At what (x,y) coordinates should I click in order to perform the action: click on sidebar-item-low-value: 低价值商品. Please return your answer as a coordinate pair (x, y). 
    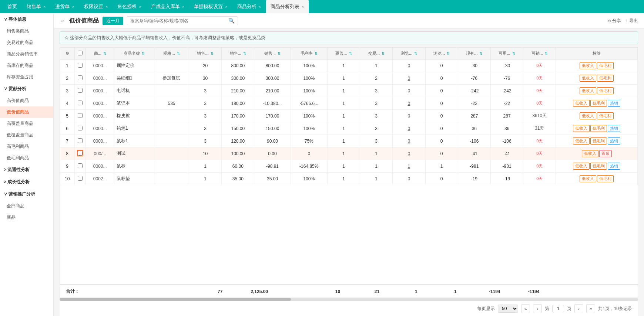
    Looking at the image, I should click on (27, 112).